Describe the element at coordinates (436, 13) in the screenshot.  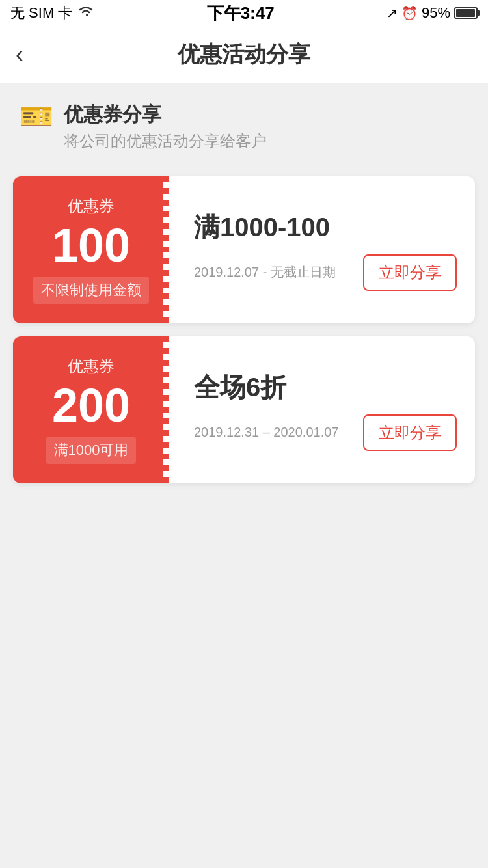
I see `battery-percent: 95%` at that location.